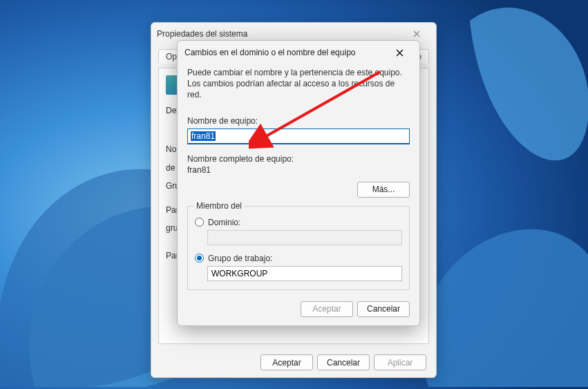 The image size is (588, 389). Describe the element at coordinates (298, 84) in the screenshot. I see `dialog-description: Puede cambiar el nombre y la pertenencia…` at that location.